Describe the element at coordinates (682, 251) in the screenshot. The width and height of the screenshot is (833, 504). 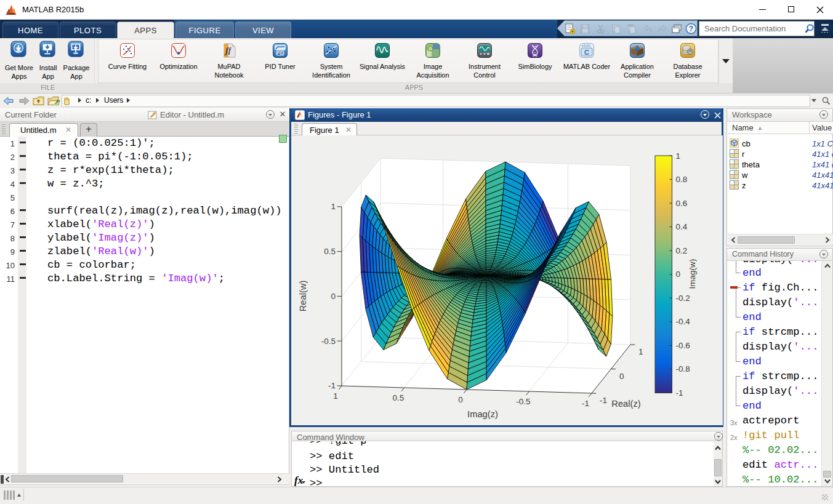
I see `svg-text: 0.2` at that location.